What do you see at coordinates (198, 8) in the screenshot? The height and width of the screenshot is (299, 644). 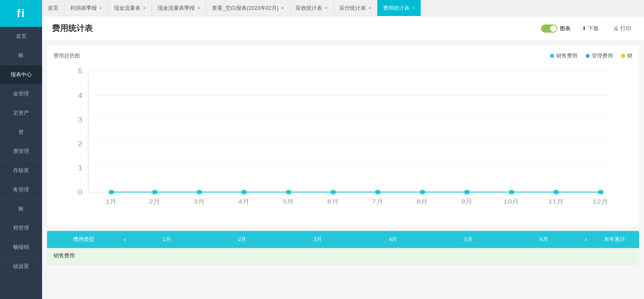 I see `tab-cashflow-quarterly-close: ×` at bounding box center [198, 8].